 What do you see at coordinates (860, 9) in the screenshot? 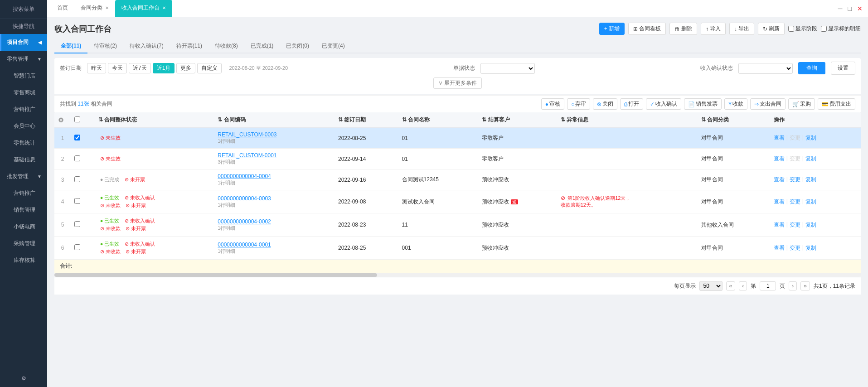
I see `close-window-button: ✕` at bounding box center [860, 9].